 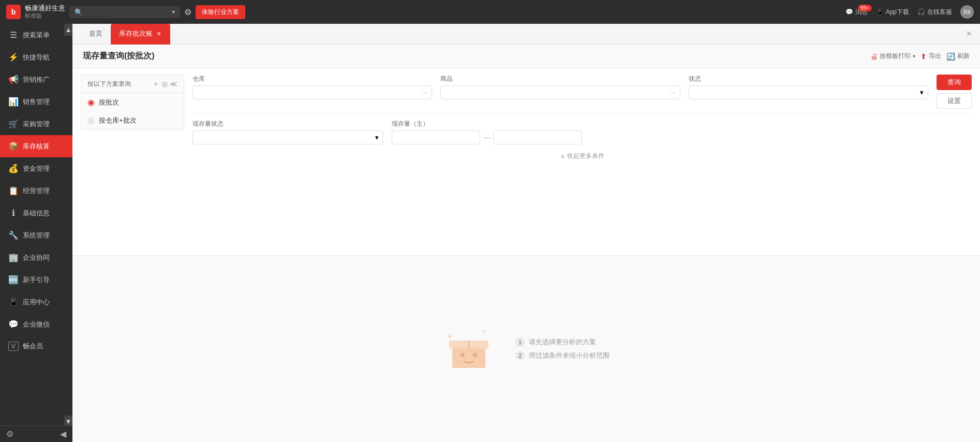 What do you see at coordinates (36, 101) in the screenshot?
I see `sidebar-item-sales-mgmt: 📊 销售管理` at bounding box center [36, 101].